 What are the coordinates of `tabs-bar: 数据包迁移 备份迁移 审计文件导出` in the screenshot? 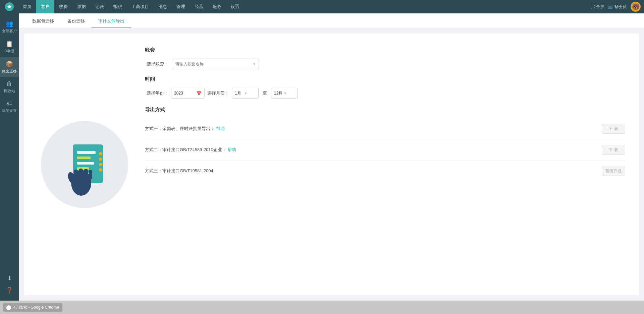 It's located at (331, 21).